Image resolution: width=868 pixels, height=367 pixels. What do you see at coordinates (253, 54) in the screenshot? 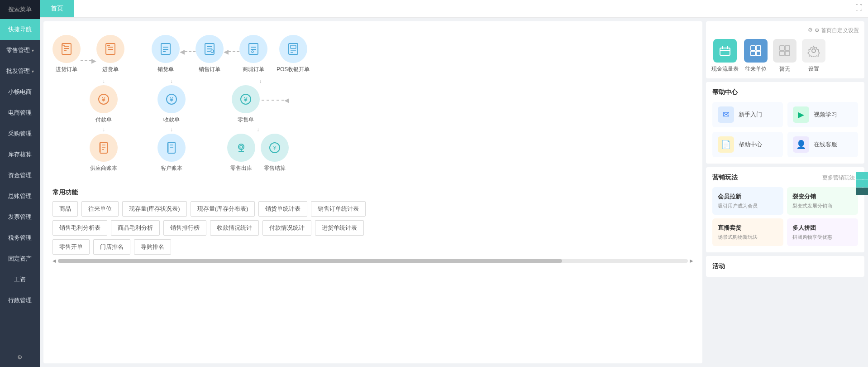
I see `flow-node-mall-order: 商城订单` at bounding box center [253, 54].